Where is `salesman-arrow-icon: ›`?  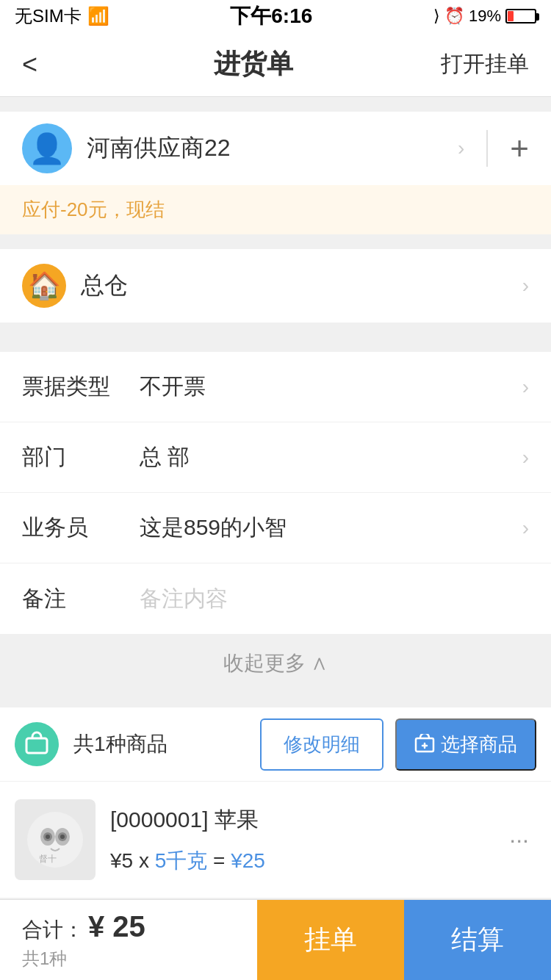 salesman-arrow-icon: › is located at coordinates (526, 528).